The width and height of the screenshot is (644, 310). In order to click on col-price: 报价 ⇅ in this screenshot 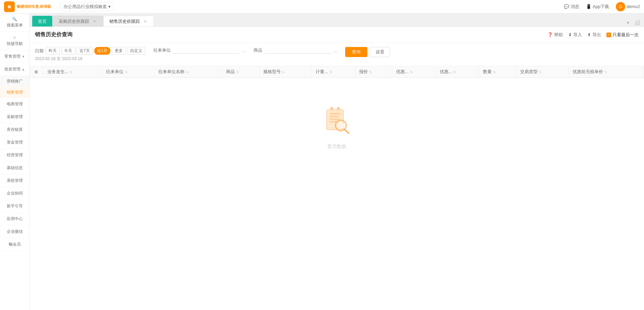, I will do `click(373, 72)`.